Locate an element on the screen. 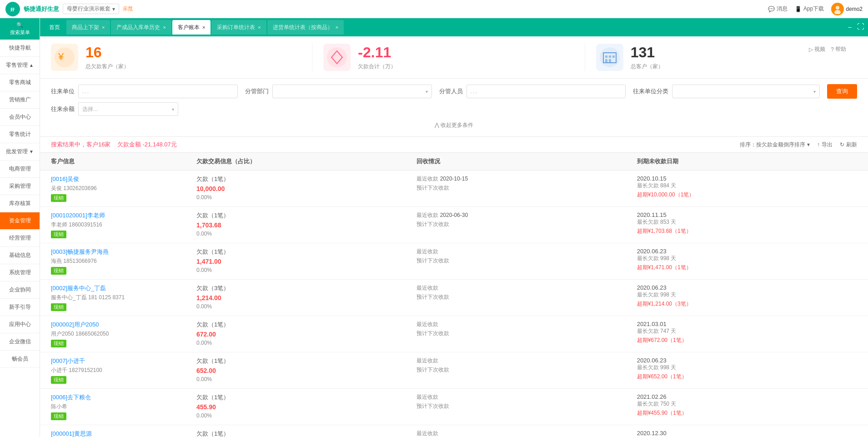 The image size is (868, 437). return-info-3: 最近收款 预计下次收款 is located at coordinates (527, 293).